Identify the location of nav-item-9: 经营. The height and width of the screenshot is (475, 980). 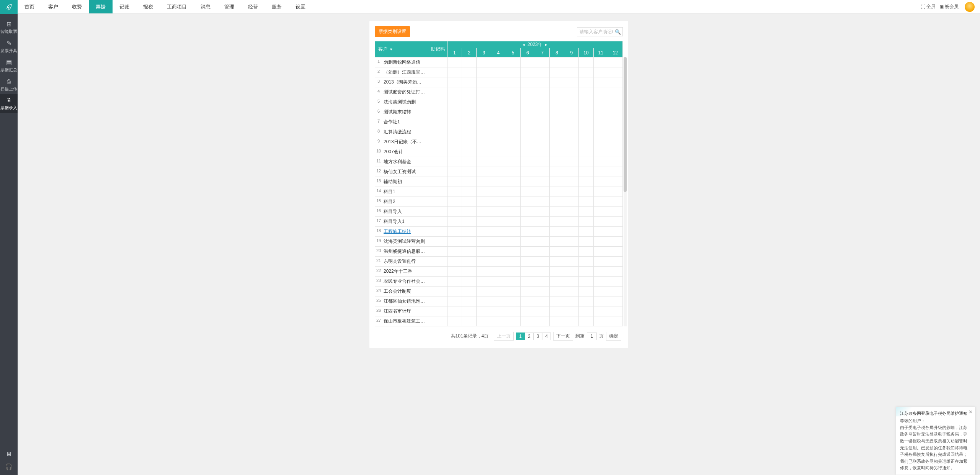
(253, 7).